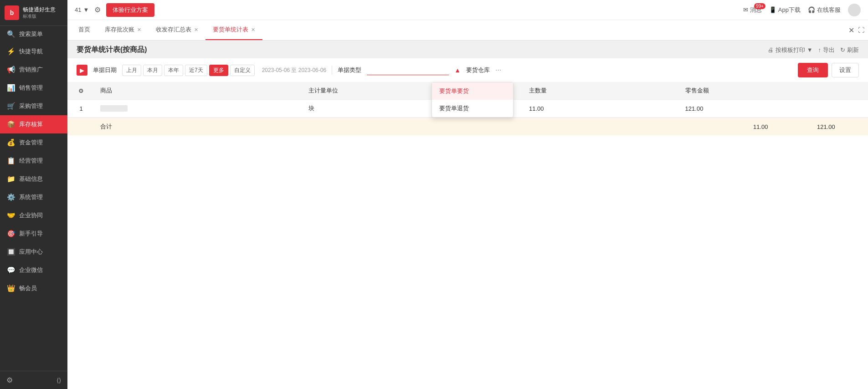 The image size is (868, 389). What do you see at coordinates (11, 70) in the screenshot?
I see `marketing-icon: 📢` at bounding box center [11, 70].